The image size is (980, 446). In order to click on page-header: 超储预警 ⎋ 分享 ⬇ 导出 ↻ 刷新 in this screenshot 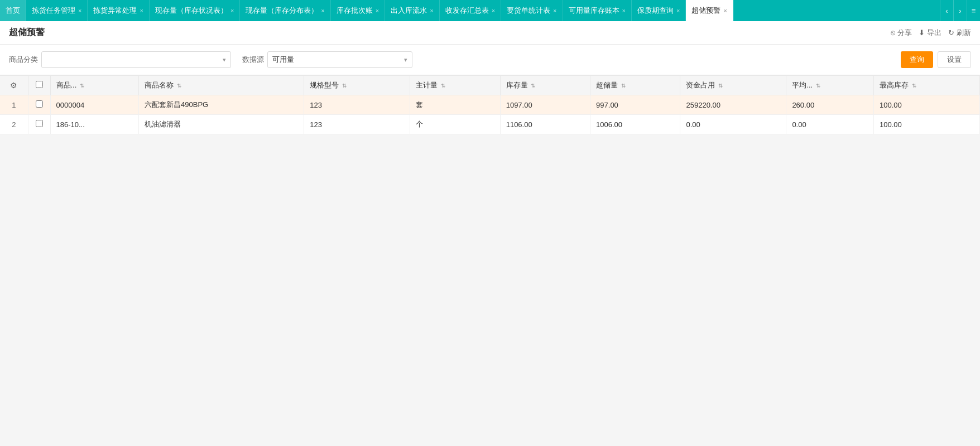, I will do `click(490, 33)`.